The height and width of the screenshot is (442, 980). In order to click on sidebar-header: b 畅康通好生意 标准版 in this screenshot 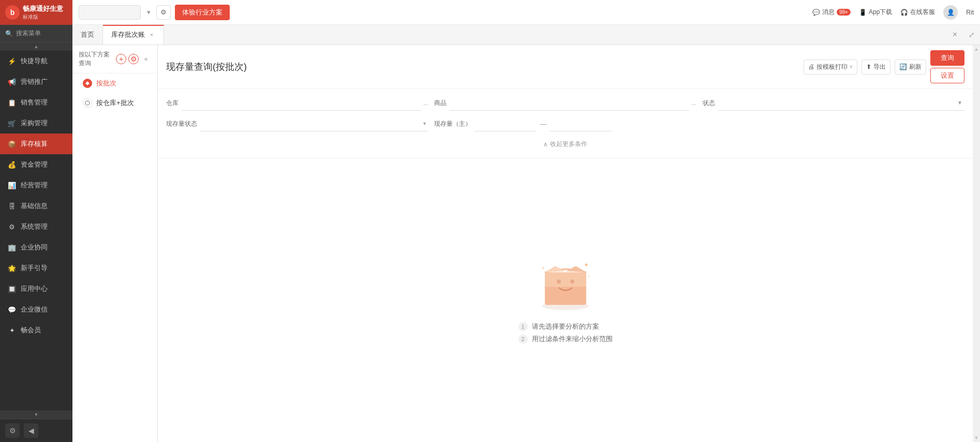, I will do `click(36, 12)`.